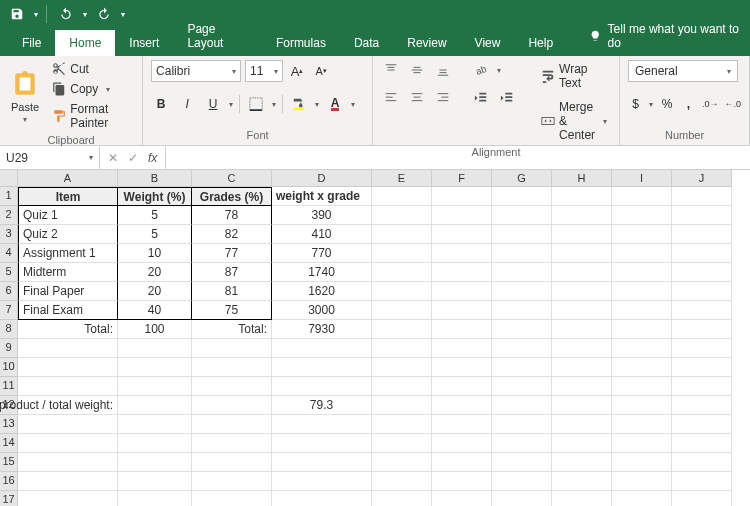  I want to click on column-header: J, so click(702, 178).